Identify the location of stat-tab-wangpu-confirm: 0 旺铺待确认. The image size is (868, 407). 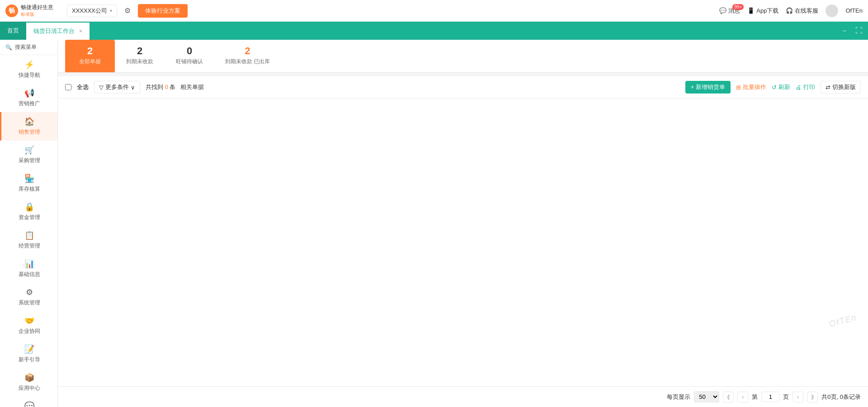
(189, 56).